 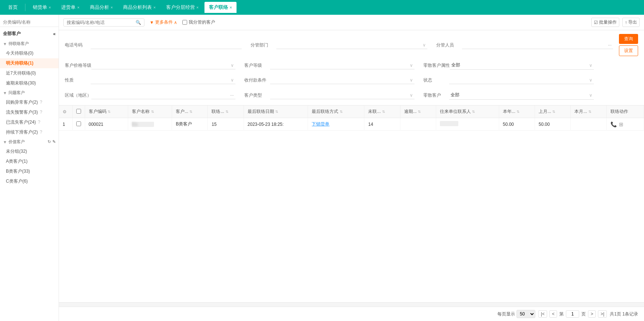 I want to click on cell-overdue, so click(x=418, y=124).